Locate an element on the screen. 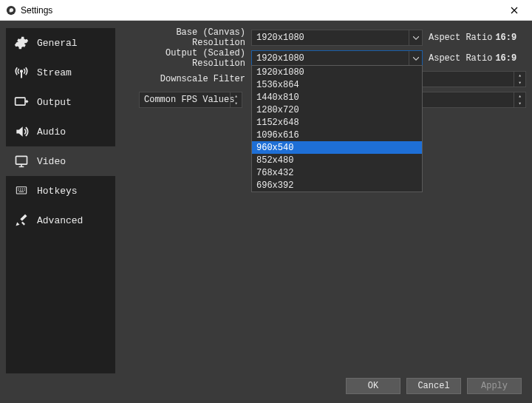 This screenshot has width=532, height=403. dropdown-option: 768x432 is located at coordinates (337, 173).